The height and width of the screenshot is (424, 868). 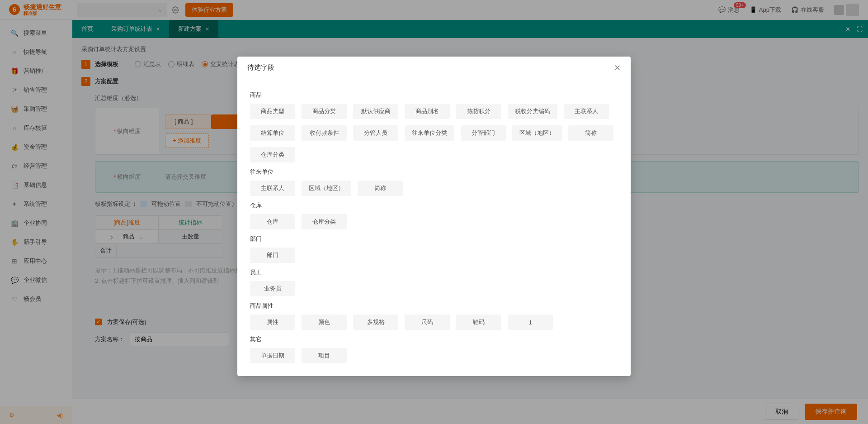 I want to click on field-chip: 1, so click(x=530, y=322).